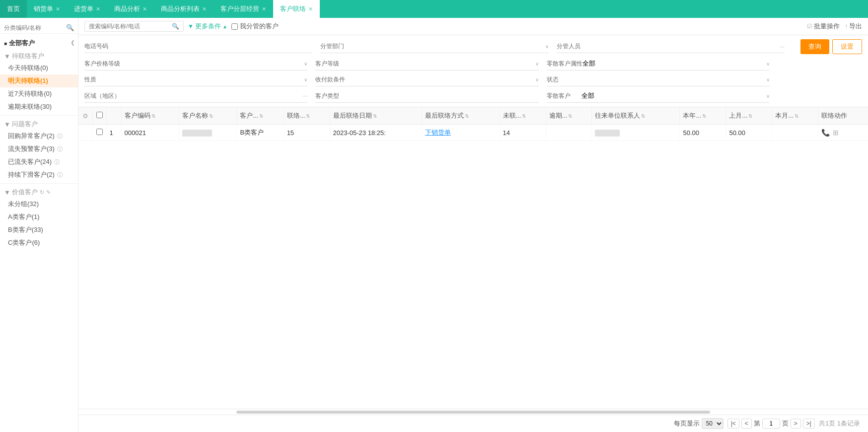  Describe the element at coordinates (461, 116) in the screenshot. I see `col-last-contact-way: 最后联络方式⇅` at that location.